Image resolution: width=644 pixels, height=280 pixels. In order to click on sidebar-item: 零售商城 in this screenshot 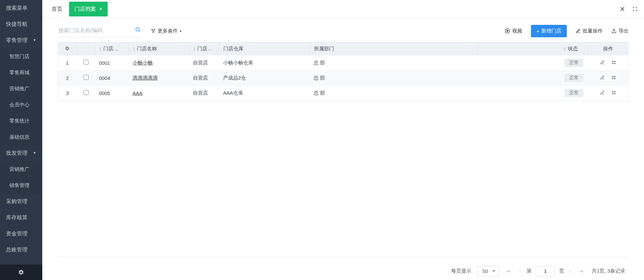, I will do `click(21, 73)`.